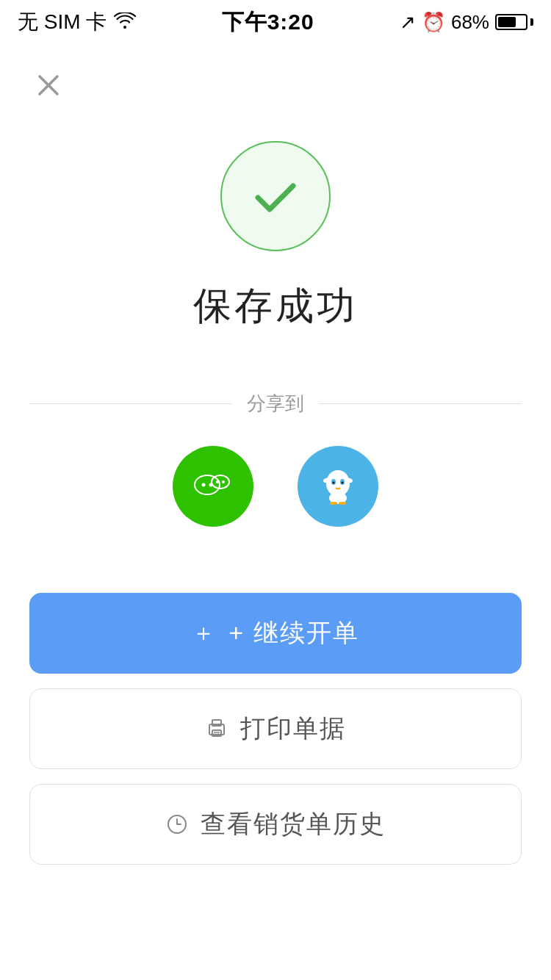 The image size is (551, 980). Describe the element at coordinates (213, 486) in the screenshot. I see `share-wechat-button` at that location.